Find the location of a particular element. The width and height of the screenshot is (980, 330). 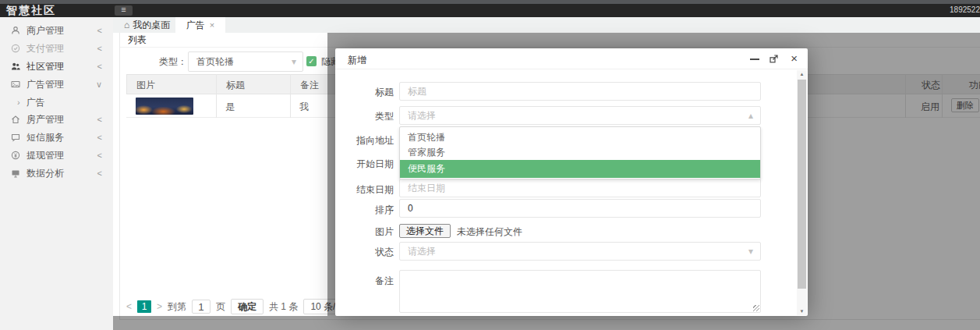

cell-title: 是 is located at coordinates (230, 108).